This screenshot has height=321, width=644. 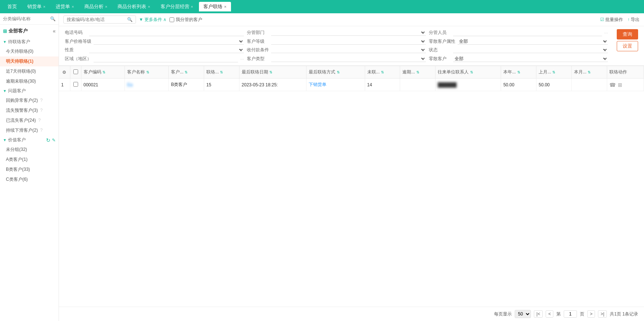 I want to click on next-page-btn: >, so click(x=591, y=314).